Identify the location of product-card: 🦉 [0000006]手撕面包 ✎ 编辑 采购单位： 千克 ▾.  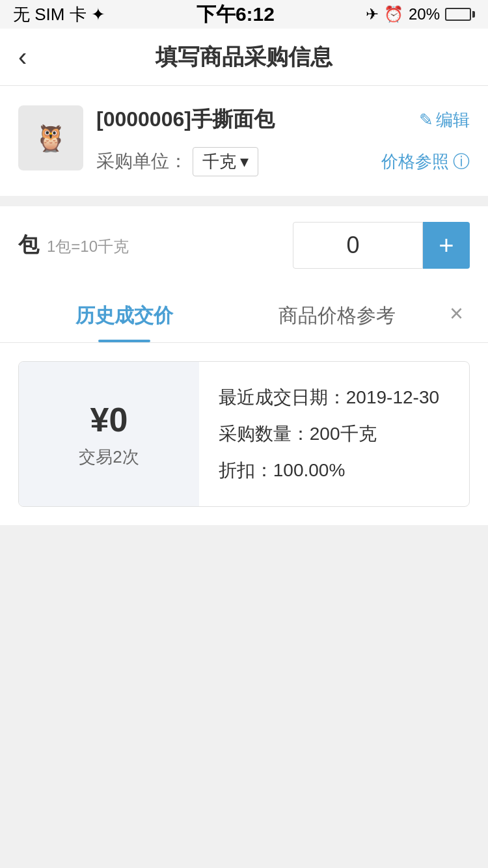
(244, 141).